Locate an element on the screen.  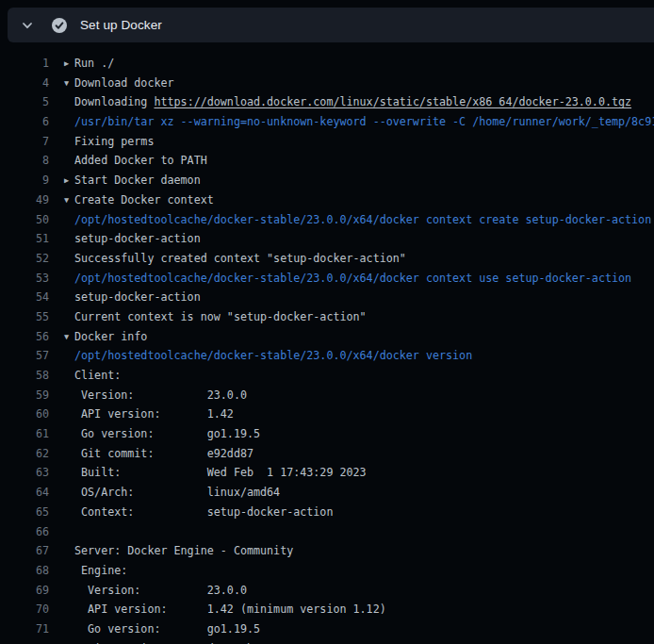
log-text: Git commit: d7573ab is located at coordinates (364, 641).